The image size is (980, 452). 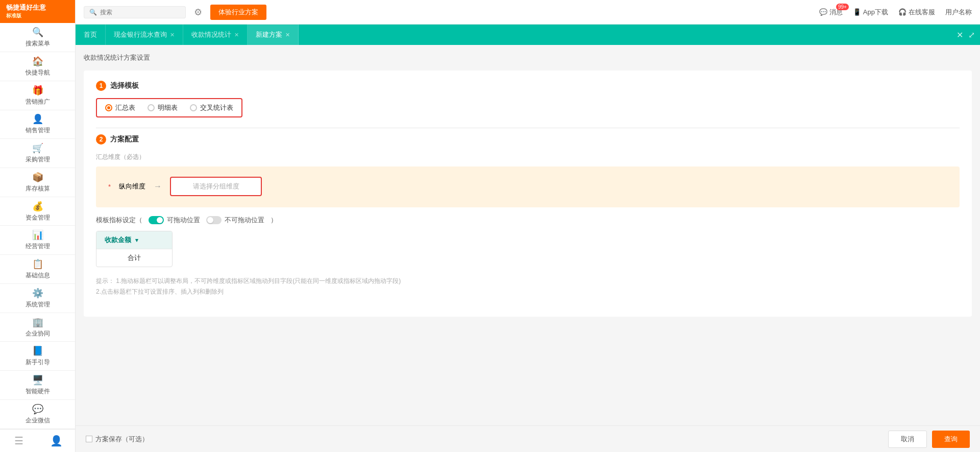 I want to click on drag-off-indicator, so click(x=214, y=220).